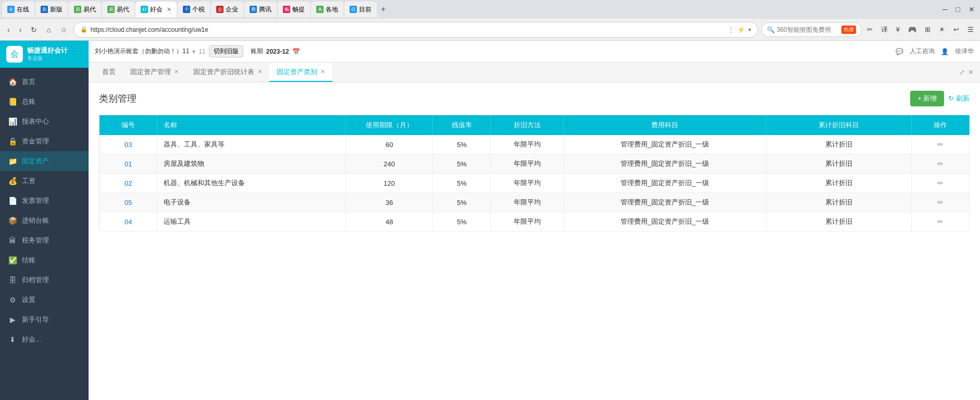 This screenshot has height=400, width=980. What do you see at coordinates (128, 125) in the screenshot?
I see `col-header-code: 编号` at bounding box center [128, 125].